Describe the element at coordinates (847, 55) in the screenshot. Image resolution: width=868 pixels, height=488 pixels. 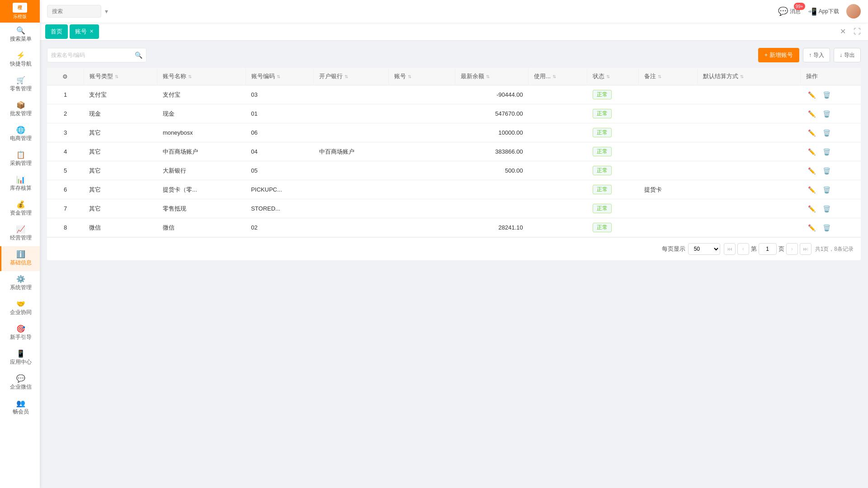
I see `export-button: ↓ 导出` at that location.